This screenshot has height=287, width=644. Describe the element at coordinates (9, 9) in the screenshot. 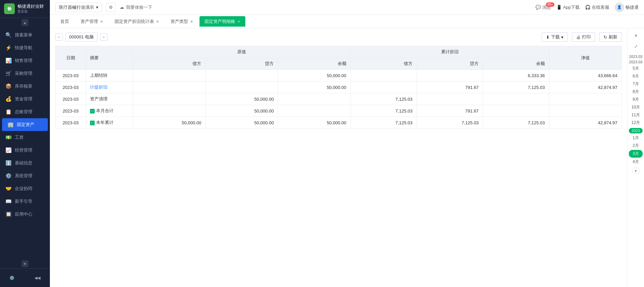

I see `logo-icon: 畅` at that location.